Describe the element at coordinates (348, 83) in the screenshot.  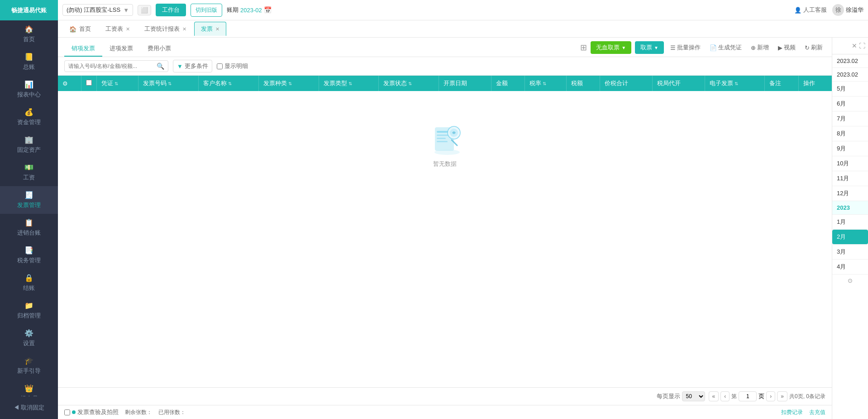
I see `col-invoice-category: 发票类型⇅` at that location.